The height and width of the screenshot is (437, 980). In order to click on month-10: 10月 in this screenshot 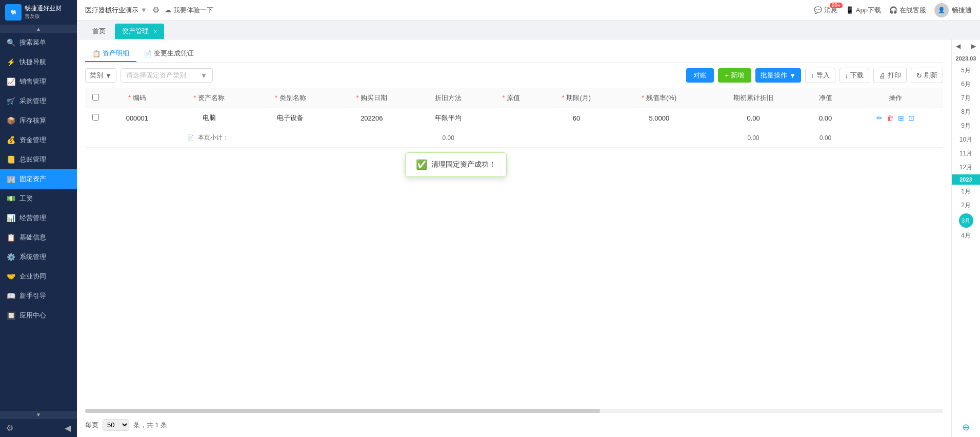, I will do `click(966, 140)`.